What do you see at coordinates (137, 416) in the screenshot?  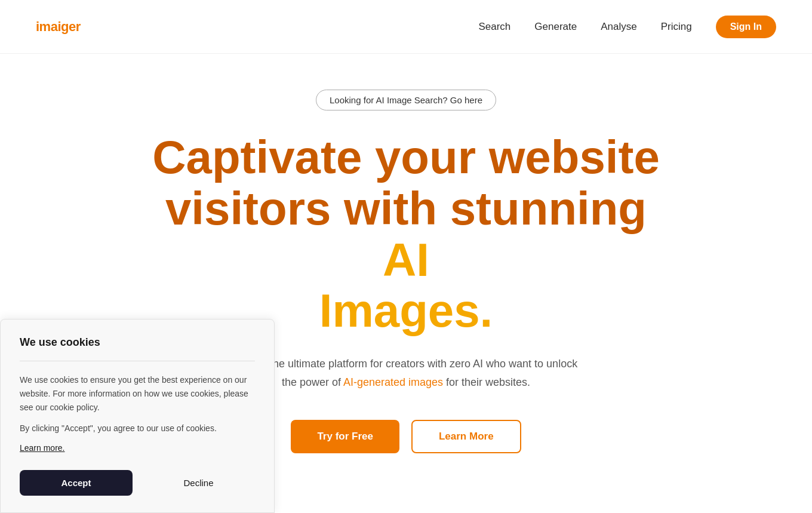 I see `cookie-banner: We use cookies We use cookies to ensure …` at bounding box center [137, 416].